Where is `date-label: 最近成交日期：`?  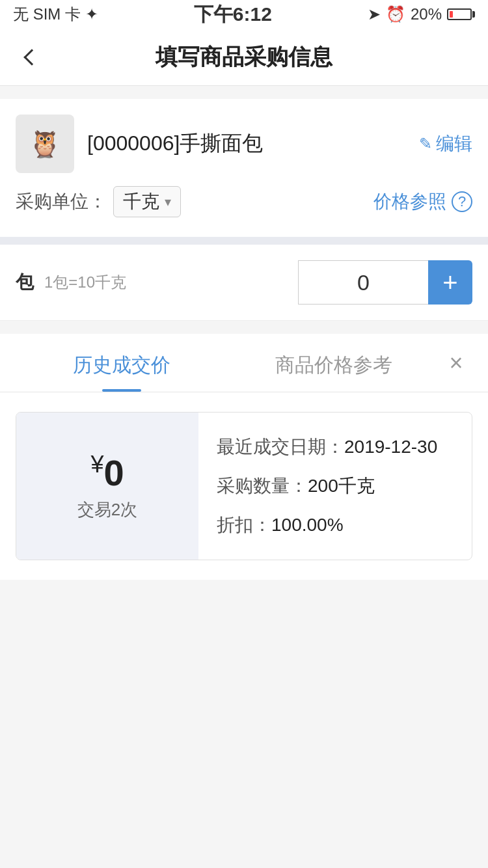 date-label: 最近成交日期： is located at coordinates (280, 446).